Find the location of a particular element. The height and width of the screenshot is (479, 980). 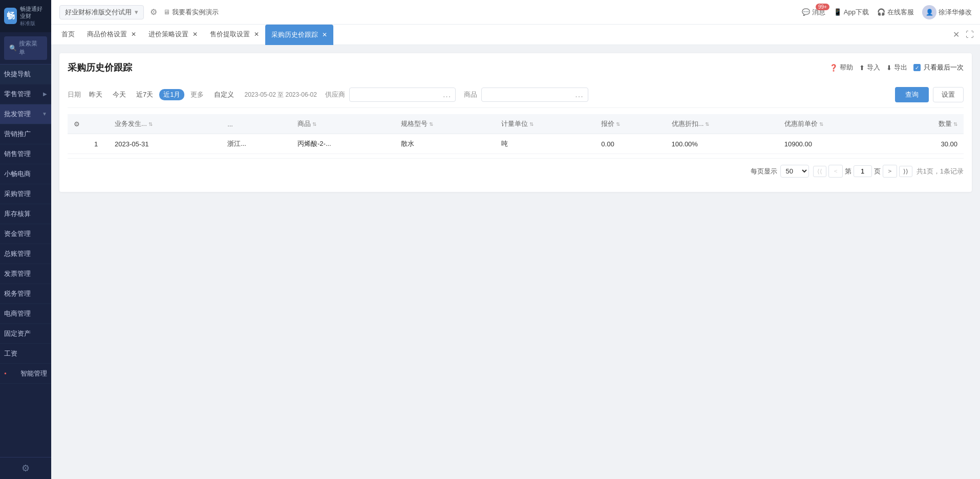

page-title: 采购历史价跟踪 is located at coordinates (100, 68).